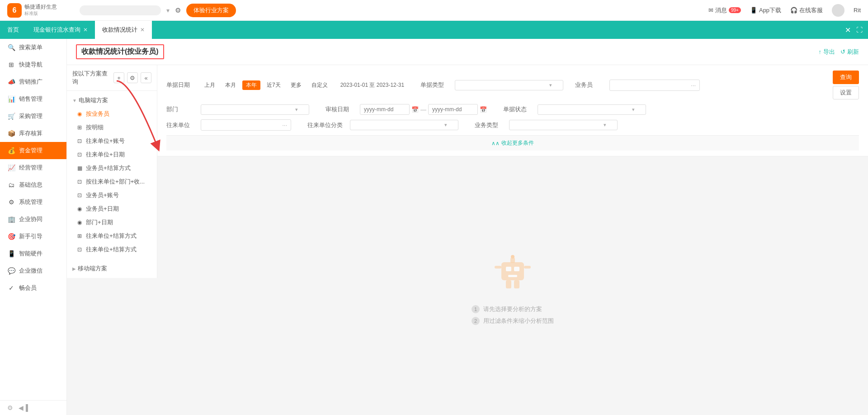 Image resolution: width=868 pixels, height=415 pixels. Describe the element at coordinates (33, 236) in the screenshot. I see `sidebar-item-guide: 🎯 新手引导` at that location.